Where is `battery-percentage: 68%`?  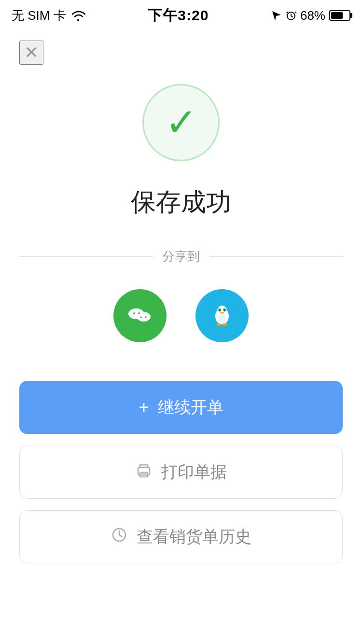
battery-percentage: 68% is located at coordinates (313, 15).